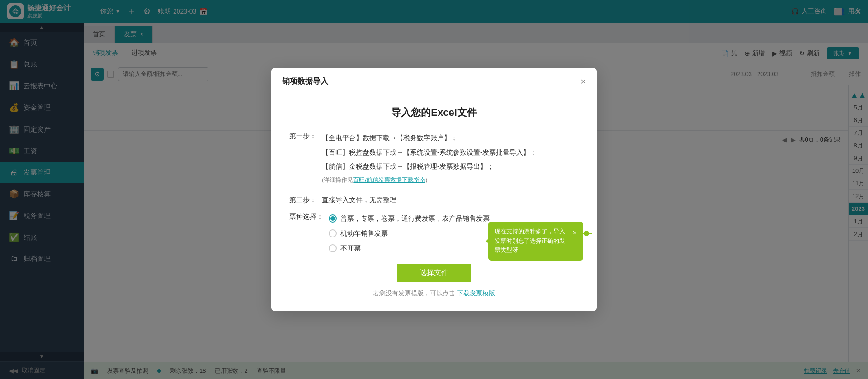 This screenshot has width=868, height=379. Describe the element at coordinates (414, 293) in the screenshot. I see `template-note-text: 若您没有发票模版，可以点击` at that location.